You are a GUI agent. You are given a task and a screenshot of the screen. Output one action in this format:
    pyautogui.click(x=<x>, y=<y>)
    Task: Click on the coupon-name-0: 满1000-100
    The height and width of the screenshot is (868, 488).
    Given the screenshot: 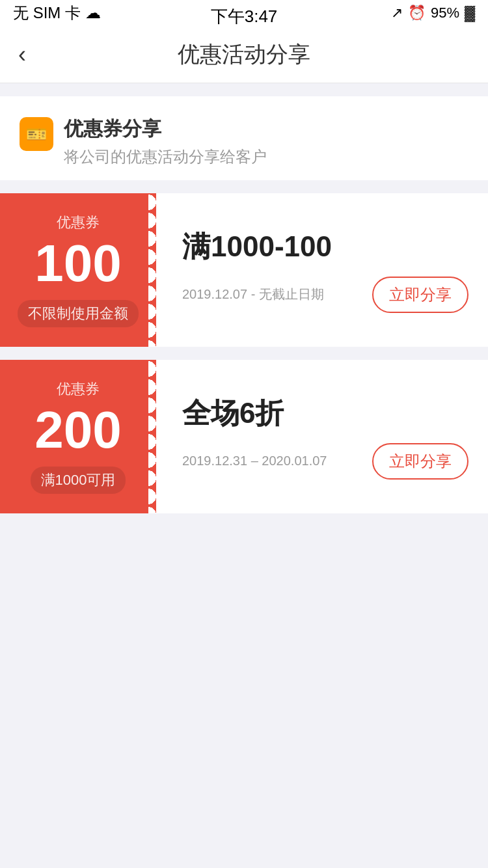 What is the action you would take?
    pyautogui.click(x=325, y=247)
    